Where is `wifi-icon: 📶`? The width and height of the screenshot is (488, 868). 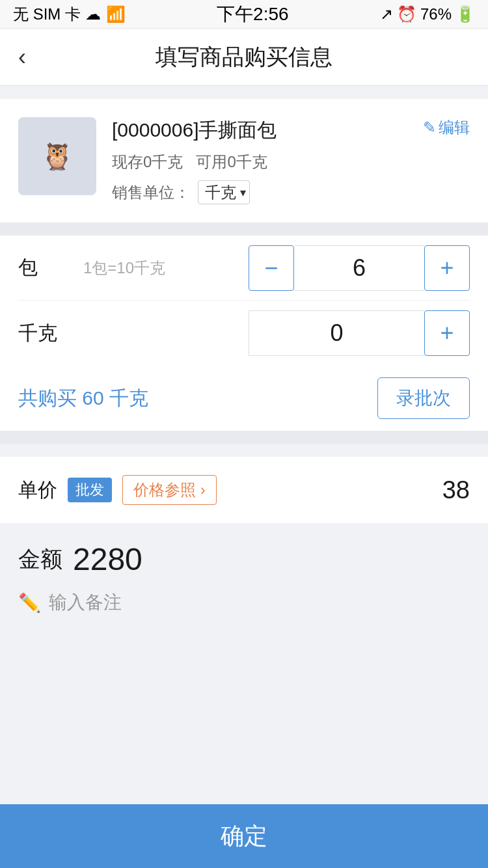
wifi-icon: 📶 is located at coordinates (116, 14).